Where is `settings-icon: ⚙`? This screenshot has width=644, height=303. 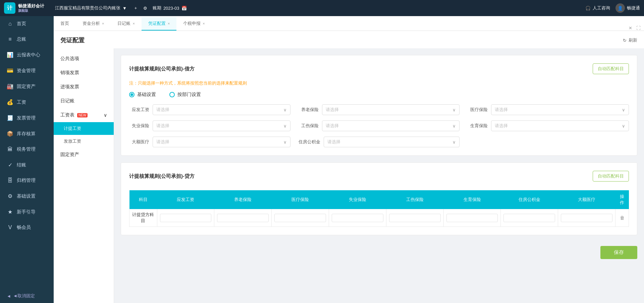
settings-icon: ⚙ is located at coordinates (145, 8).